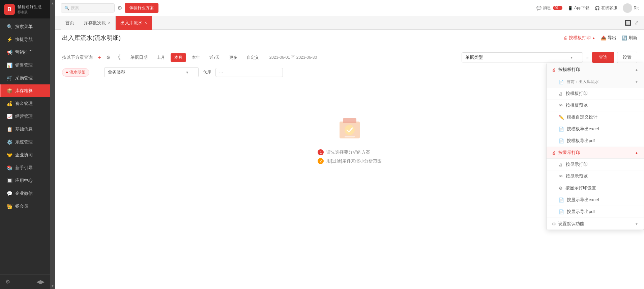  What do you see at coordinates (350, 57) in the screenshot?
I see `filter-row-1: 按以下方案查询 ＋ ⚙ 《 单据日期 上月 本月 本年 近7天 更多 自定义 2…` at bounding box center [350, 57].